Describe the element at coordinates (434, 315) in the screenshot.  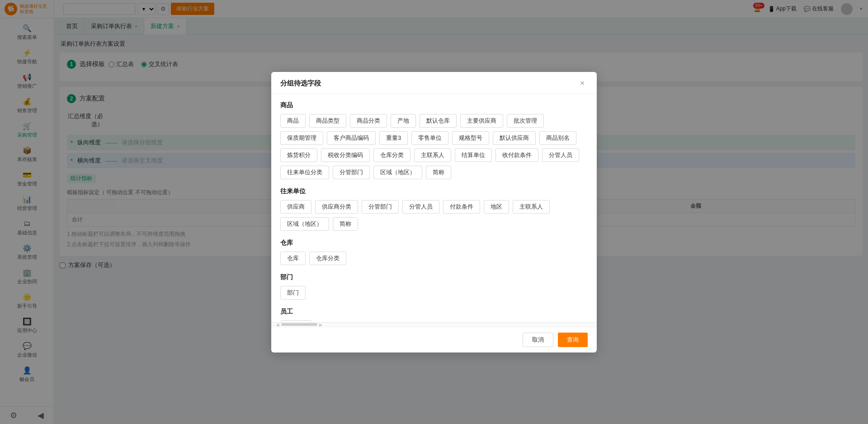
I see `field-section-employee: 员工业务员` at that location.